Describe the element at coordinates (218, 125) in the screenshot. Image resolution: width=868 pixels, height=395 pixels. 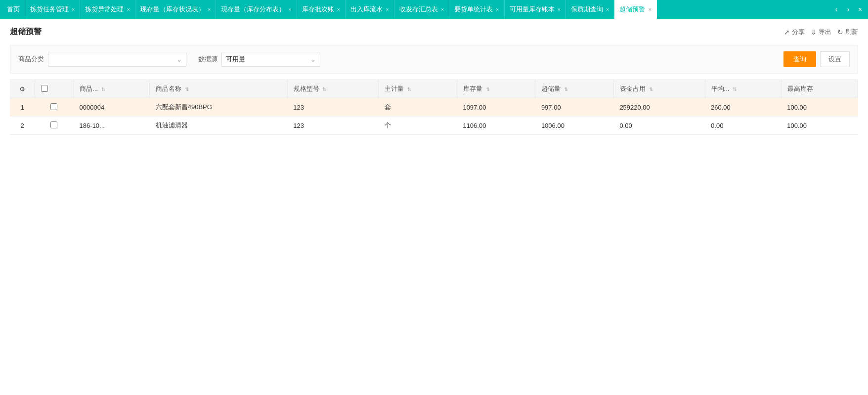
I see `row-product-name: 机油滤清器` at that location.